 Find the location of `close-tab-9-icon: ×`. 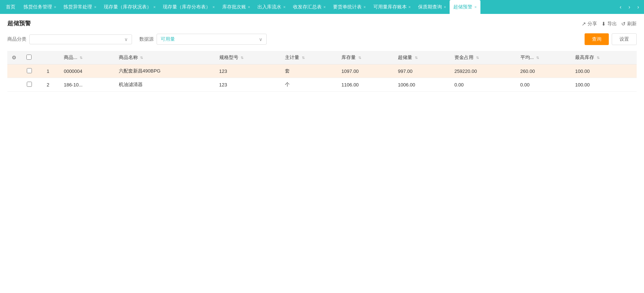

close-tab-9-icon: × is located at coordinates (410, 7).